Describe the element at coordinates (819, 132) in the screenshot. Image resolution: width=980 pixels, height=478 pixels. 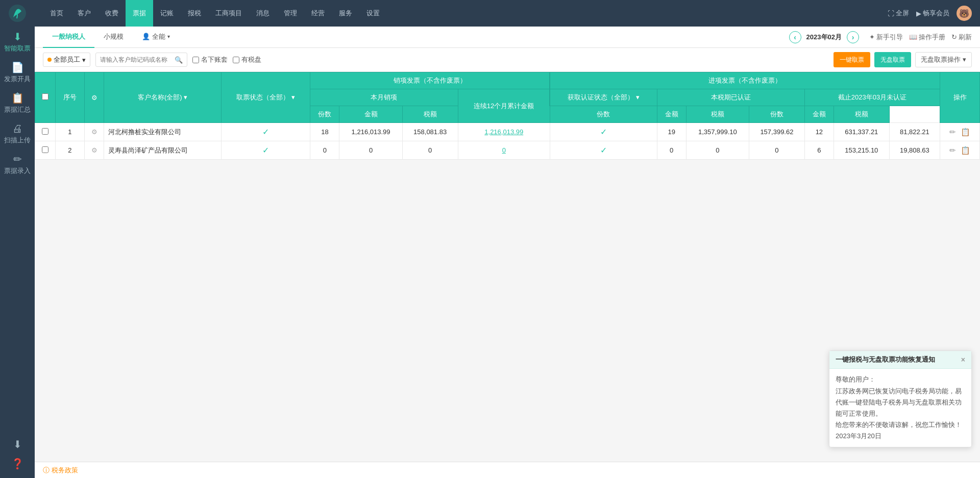
I see `row-uncert-count-0: 12` at that location.